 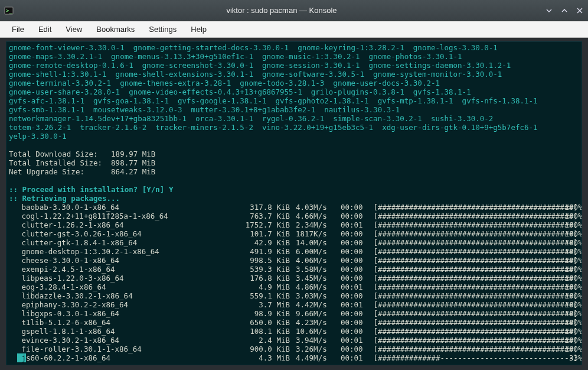 What do you see at coordinates (262, 305) in the screenshot?
I see `download-size: 3.7 MiB` at bounding box center [262, 305].